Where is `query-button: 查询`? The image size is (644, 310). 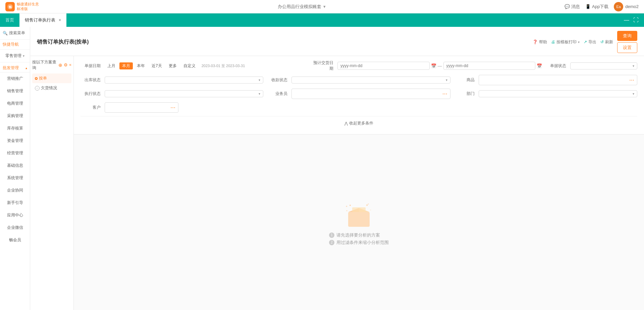 query-button: 查询 is located at coordinates (627, 36).